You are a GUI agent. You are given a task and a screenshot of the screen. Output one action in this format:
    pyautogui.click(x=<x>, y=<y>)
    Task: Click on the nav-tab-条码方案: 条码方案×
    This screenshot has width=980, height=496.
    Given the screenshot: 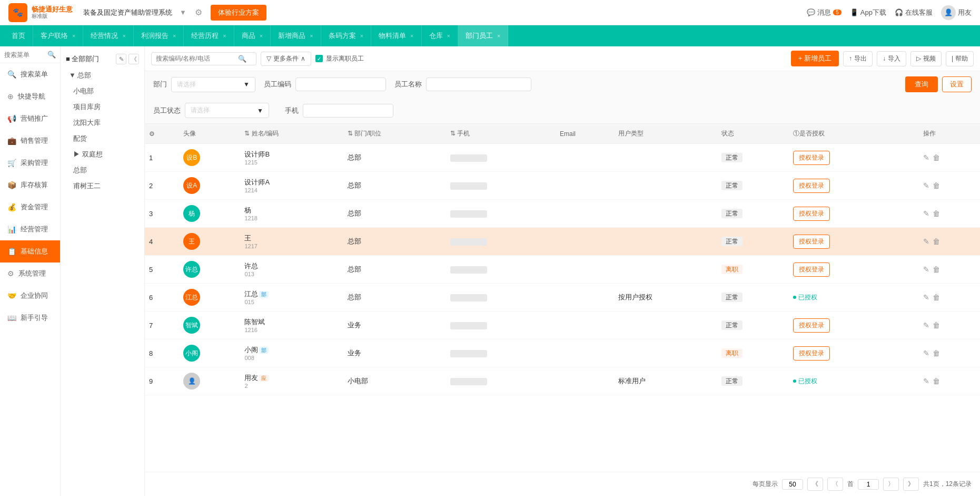 What is the action you would take?
    pyautogui.click(x=347, y=36)
    